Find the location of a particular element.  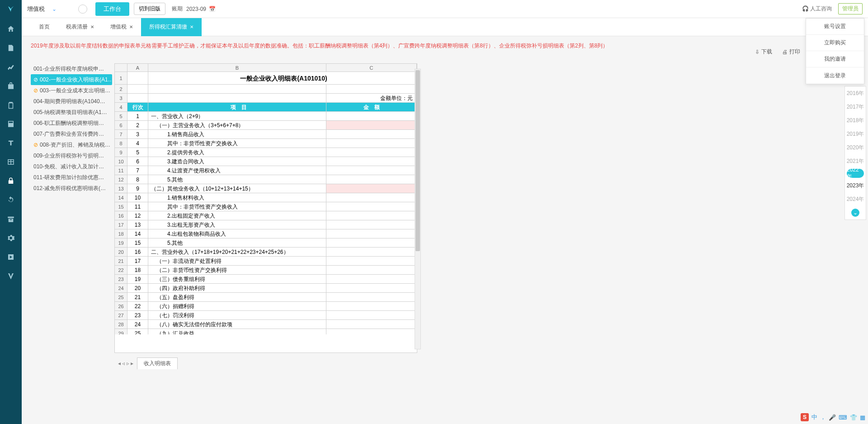

nav-table-icon is located at coordinates (11, 162).